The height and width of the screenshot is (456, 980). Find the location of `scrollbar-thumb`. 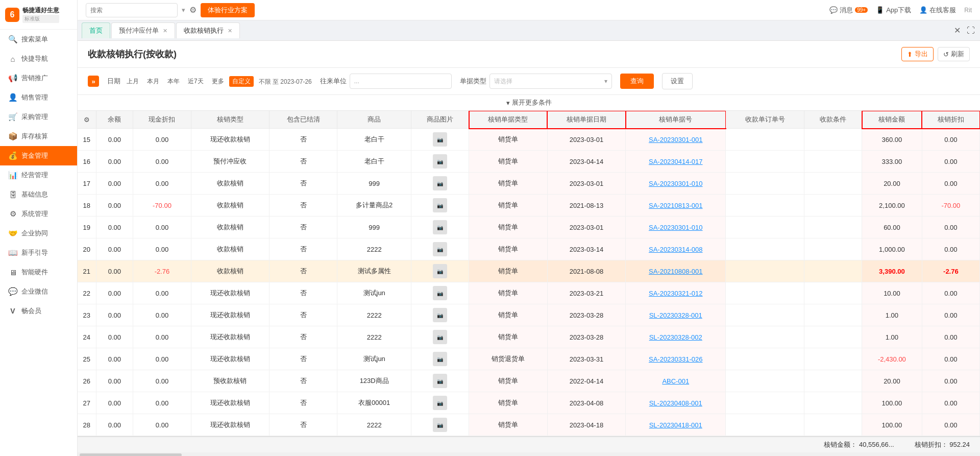

scrollbar-thumb is located at coordinates (131, 454).